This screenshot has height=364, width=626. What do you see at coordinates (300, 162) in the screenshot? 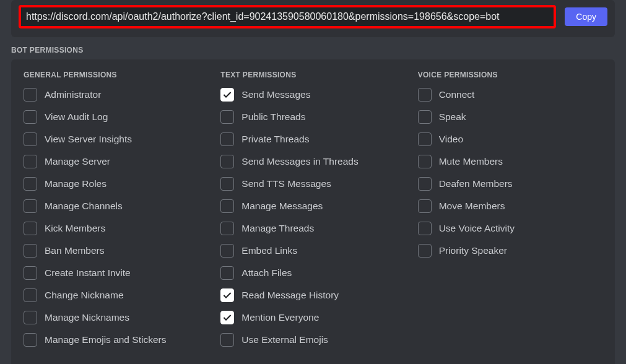
I see `perm-label: Send Messages in Threads` at bounding box center [300, 162].